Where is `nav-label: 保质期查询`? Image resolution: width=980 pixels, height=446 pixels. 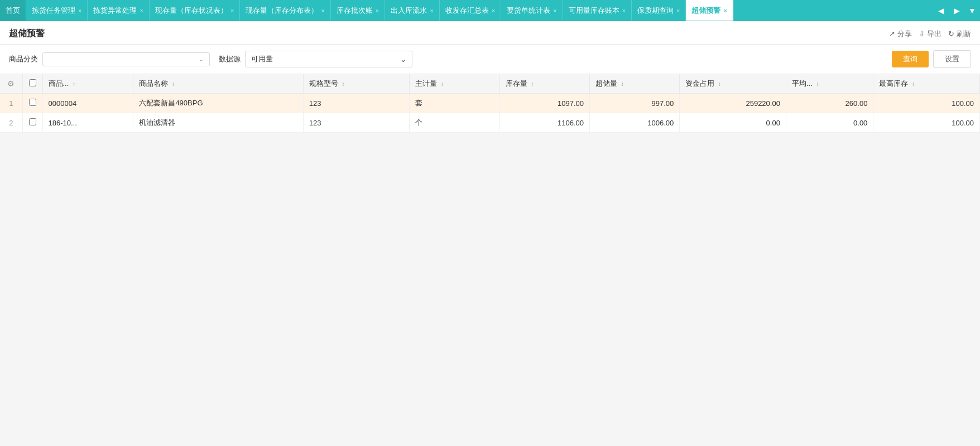
nav-label: 保质期查询 is located at coordinates (655, 11).